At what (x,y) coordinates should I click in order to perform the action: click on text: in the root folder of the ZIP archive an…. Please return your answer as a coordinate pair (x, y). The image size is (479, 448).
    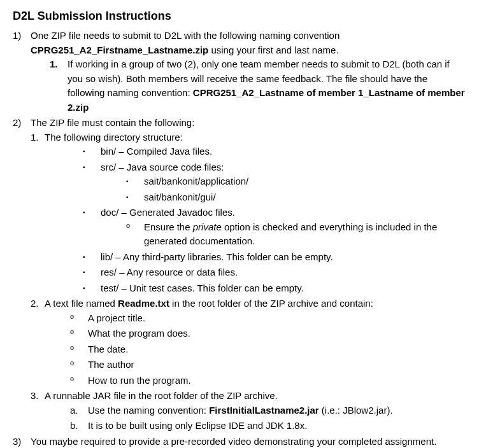
    Looking at the image, I should click on (271, 303).